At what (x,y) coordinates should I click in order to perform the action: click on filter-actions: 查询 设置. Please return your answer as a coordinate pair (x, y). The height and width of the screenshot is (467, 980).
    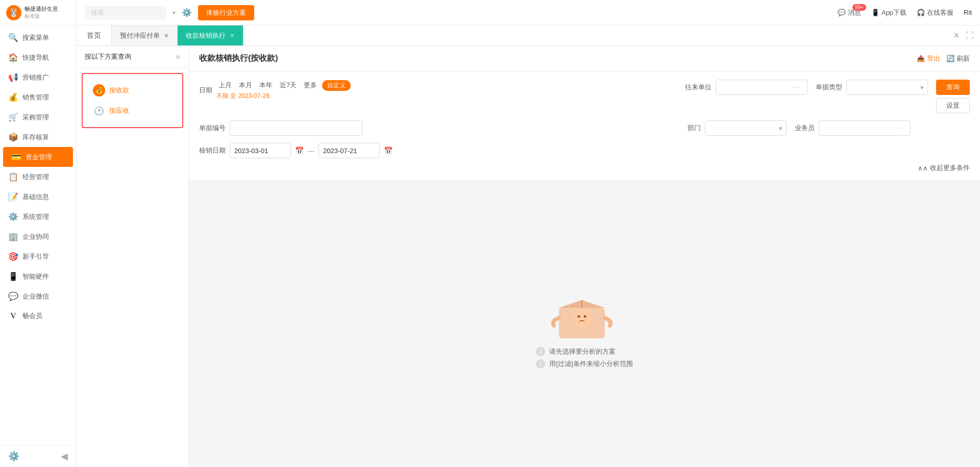
    Looking at the image, I should click on (953, 96).